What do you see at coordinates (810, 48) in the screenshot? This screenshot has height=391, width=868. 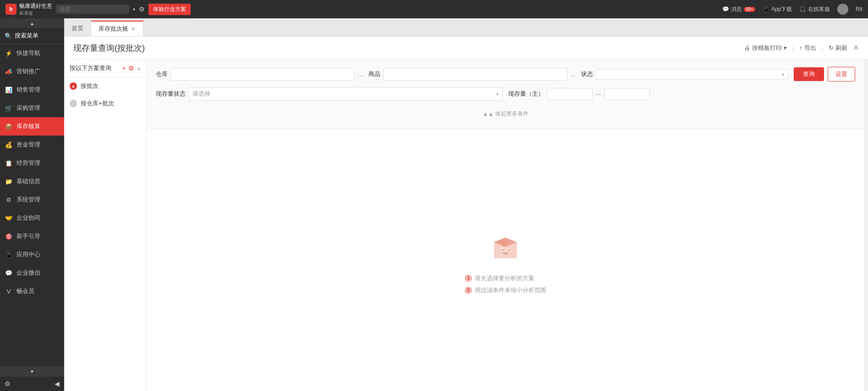 I see `export-label: 导出` at bounding box center [810, 48].